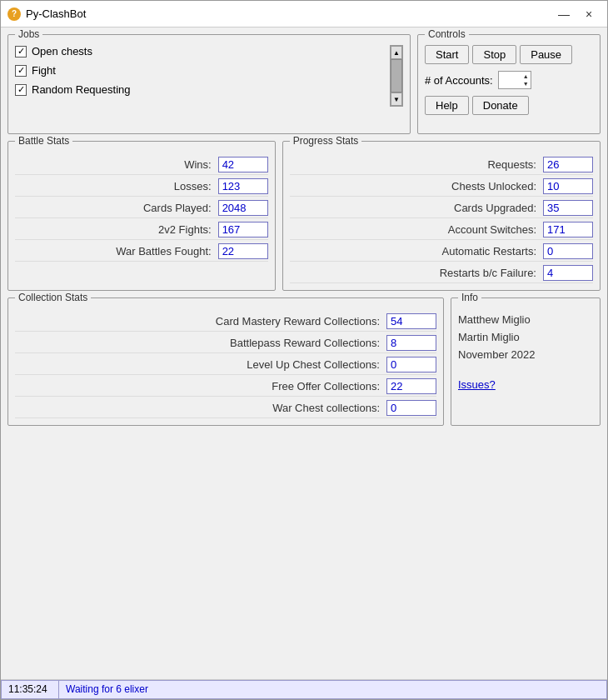 This screenshot has height=700, width=608. Describe the element at coordinates (411, 343) in the screenshot. I see `battlepass-value: 8` at that location.